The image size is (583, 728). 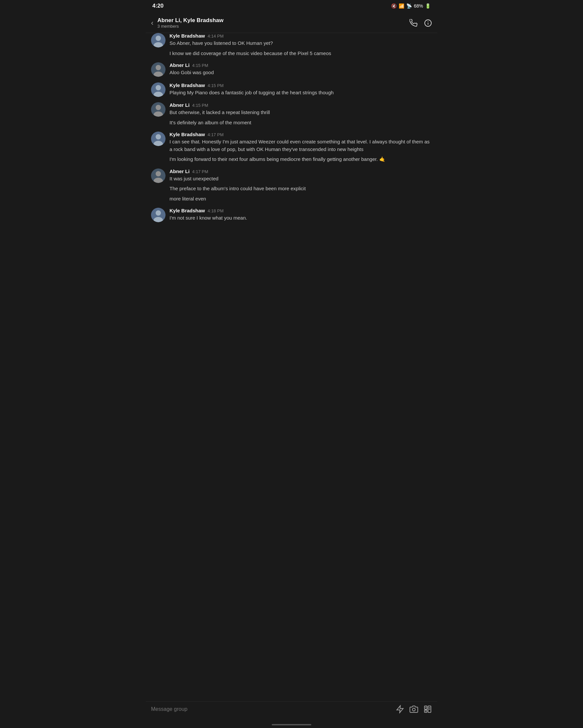 I want to click on message-text: I can see that. Honestly I'm just amazed…, so click(x=301, y=146).